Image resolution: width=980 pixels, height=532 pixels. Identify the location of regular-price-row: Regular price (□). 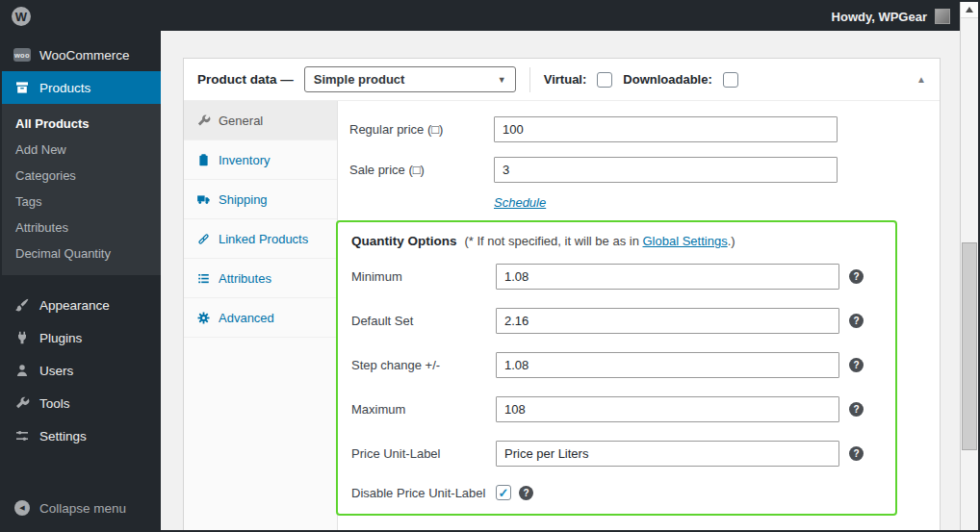
(645, 129).